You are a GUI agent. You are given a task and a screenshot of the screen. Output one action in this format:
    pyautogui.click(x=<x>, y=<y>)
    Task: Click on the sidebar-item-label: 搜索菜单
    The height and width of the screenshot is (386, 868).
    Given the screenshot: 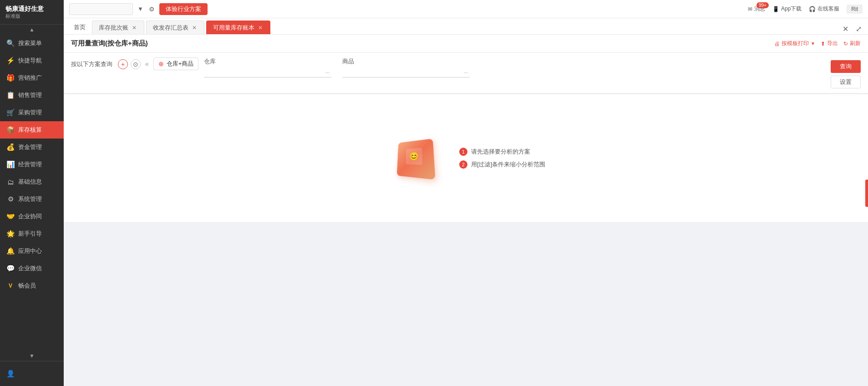 What is the action you would take?
    pyautogui.click(x=30, y=43)
    